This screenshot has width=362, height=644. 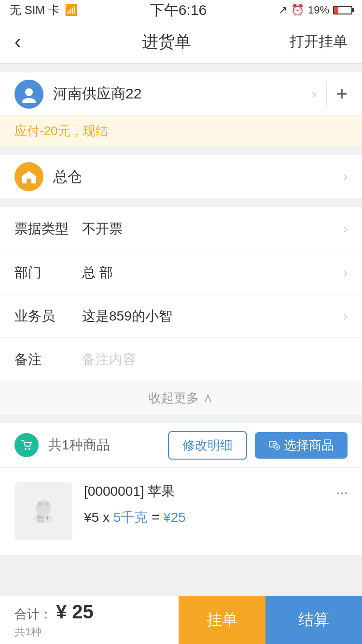 I want to click on total-label: 合计：, so click(x=33, y=614).